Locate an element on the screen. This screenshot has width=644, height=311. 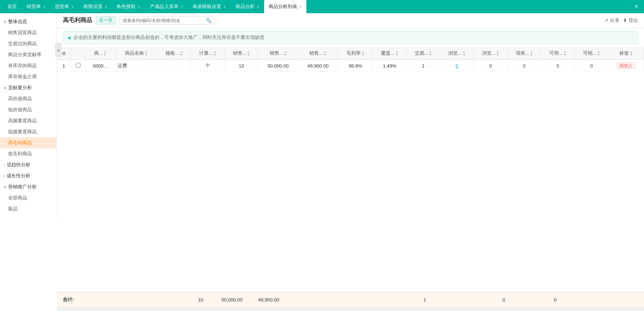
export-button: ⬆ 导出 is located at coordinates (630, 21).